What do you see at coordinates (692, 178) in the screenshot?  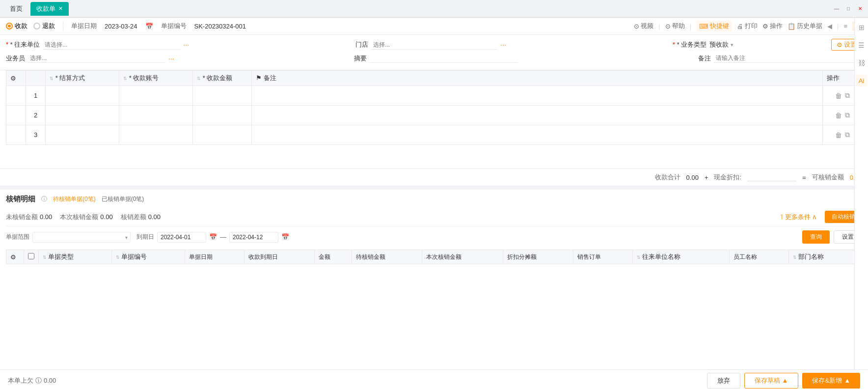 I see `total-value: 0.00` at bounding box center [692, 178].